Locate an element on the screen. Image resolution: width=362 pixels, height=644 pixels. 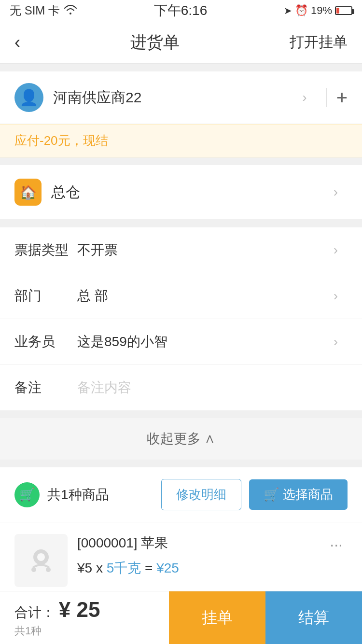
select-product-label: 选择商品 is located at coordinates (308, 494).